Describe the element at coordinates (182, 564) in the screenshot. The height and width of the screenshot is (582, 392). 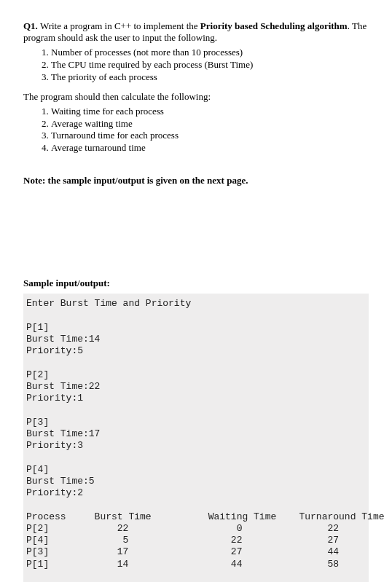
I see `console-table-row: P[1] 14 44 58` at that location.